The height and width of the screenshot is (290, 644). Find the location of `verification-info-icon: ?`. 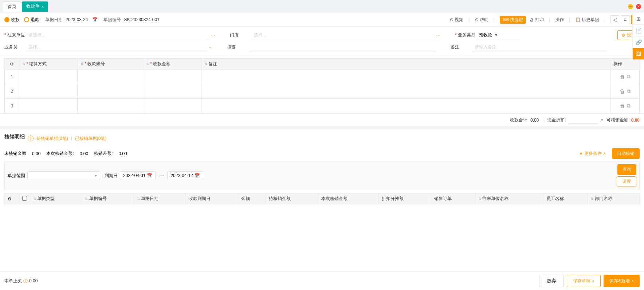

verification-info-icon: ? is located at coordinates (31, 138).